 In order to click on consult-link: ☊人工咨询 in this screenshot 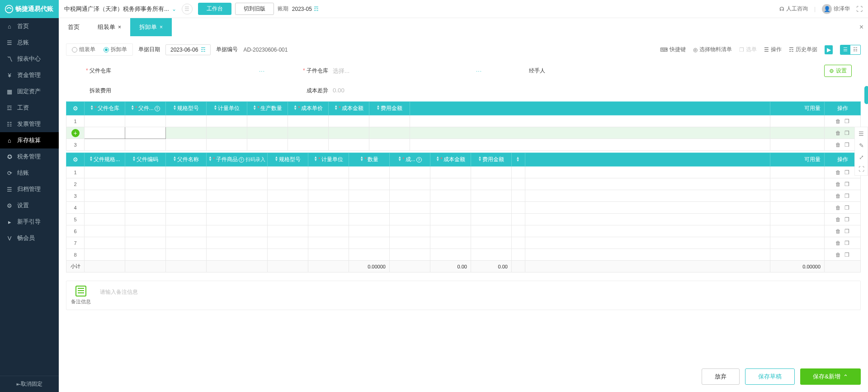, I will do `click(794, 9)`.